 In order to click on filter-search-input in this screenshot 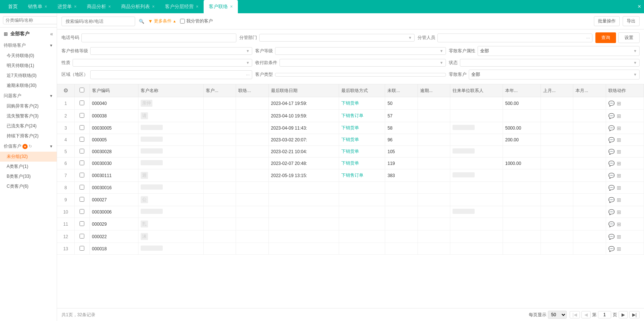, I will do `click(98, 21)`.